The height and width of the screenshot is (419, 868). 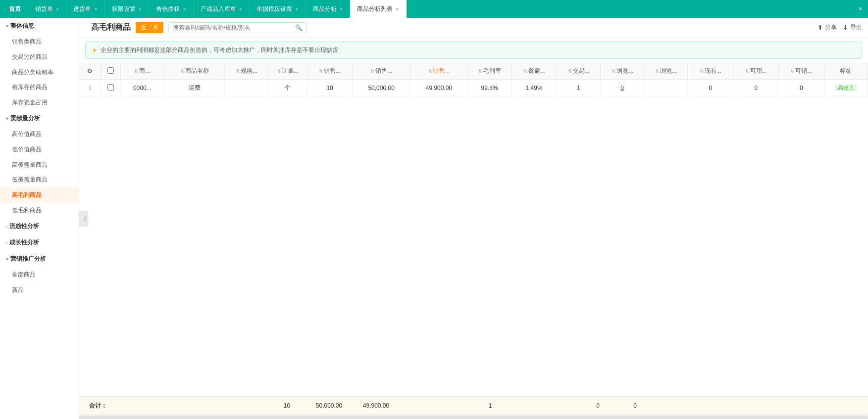 What do you see at coordinates (7, 119) in the screenshot?
I see `collapse-arrow-contribution: ▾` at bounding box center [7, 119].